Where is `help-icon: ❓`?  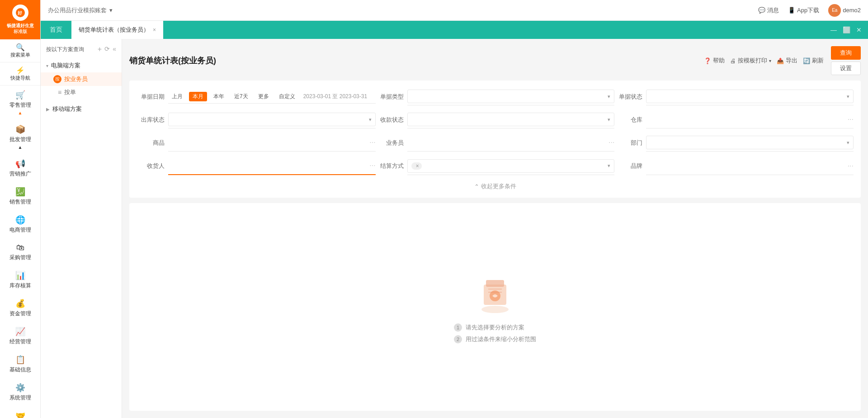 help-icon: ❓ is located at coordinates (708, 61).